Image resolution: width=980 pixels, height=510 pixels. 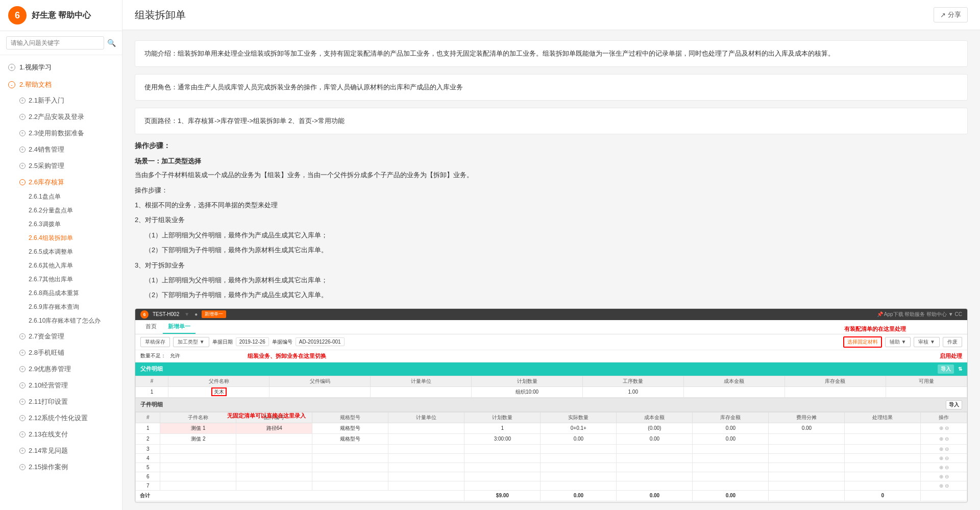 I want to click on annotation-enable-area: 启用处理, so click(x=951, y=356).